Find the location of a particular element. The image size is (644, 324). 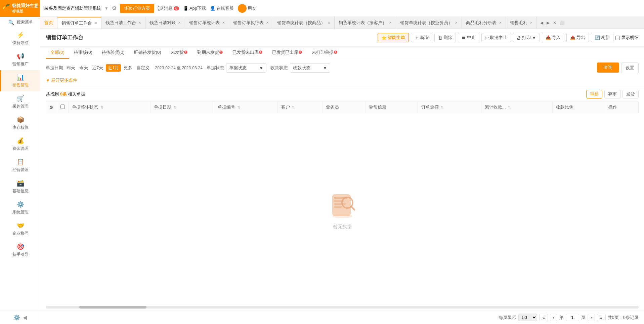

tab-cash-reconcile-close-icon: ✕ is located at coordinates (179, 23).